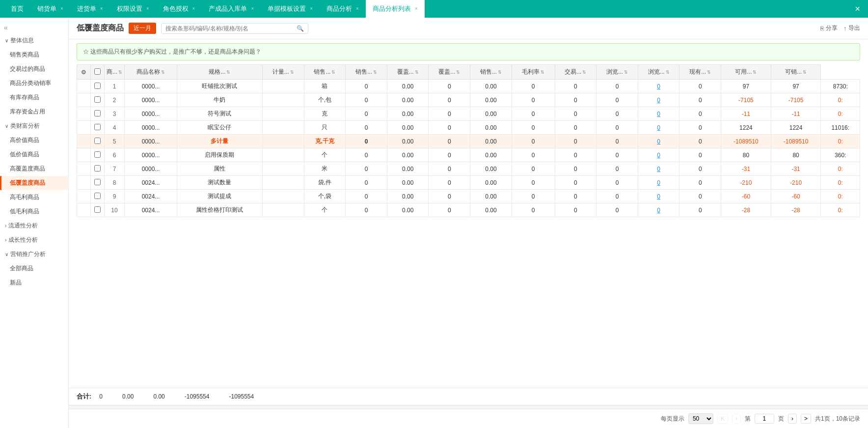 The height and width of the screenshot is (428, 868). Describe the element at coordinates (151, 72) in the screenshot. I see `col-header-name: 商品名称⇅` at that location.